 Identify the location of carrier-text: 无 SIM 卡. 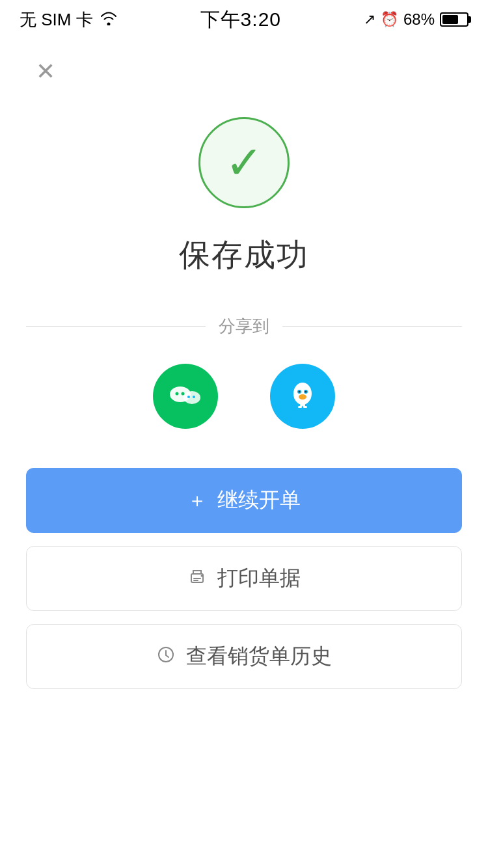
(56, 20).